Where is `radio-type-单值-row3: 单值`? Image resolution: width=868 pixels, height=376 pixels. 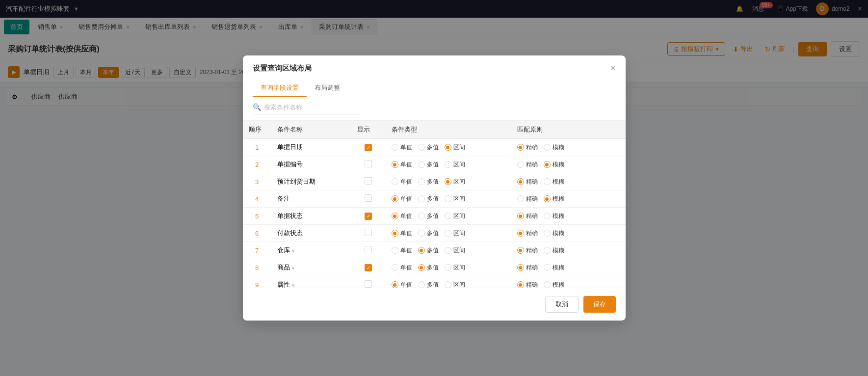
radio-type-单值-row3: 单值 is located at coordinates (402, 199).